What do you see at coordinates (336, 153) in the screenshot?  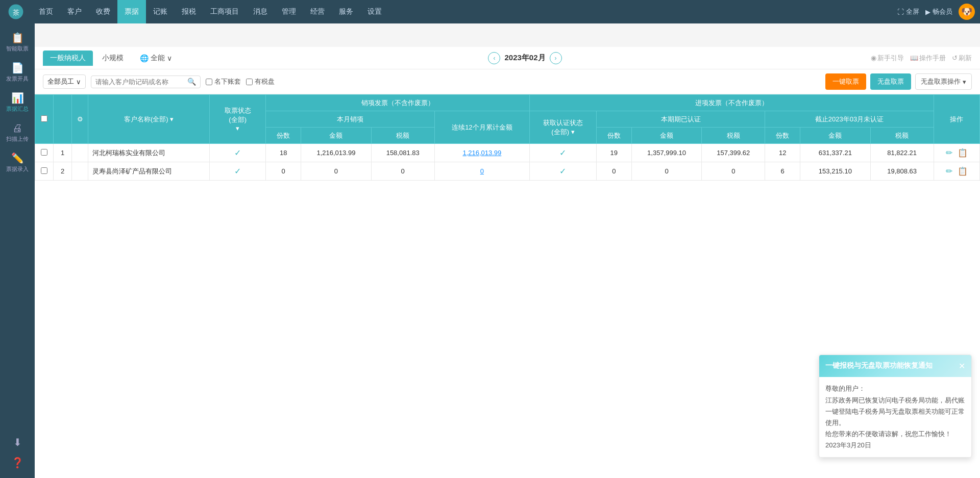 I see `row-sales-amount-0: 1,216,013.99` at bounding box center [336, 153].